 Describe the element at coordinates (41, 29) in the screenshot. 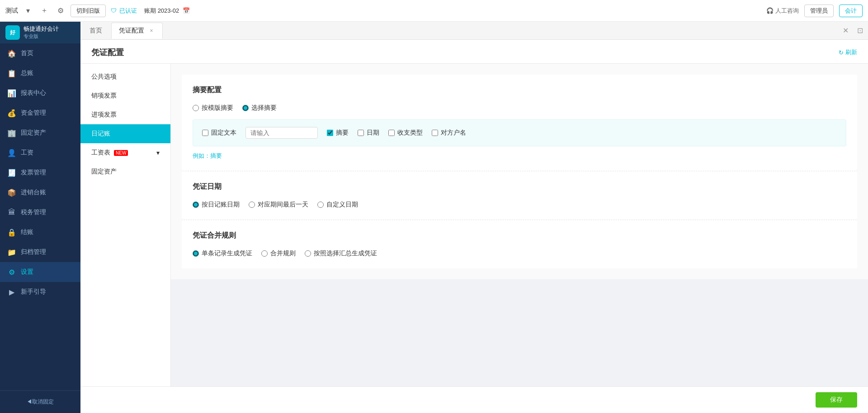

I see `logo-name: 畅捷通好会计` at that location.